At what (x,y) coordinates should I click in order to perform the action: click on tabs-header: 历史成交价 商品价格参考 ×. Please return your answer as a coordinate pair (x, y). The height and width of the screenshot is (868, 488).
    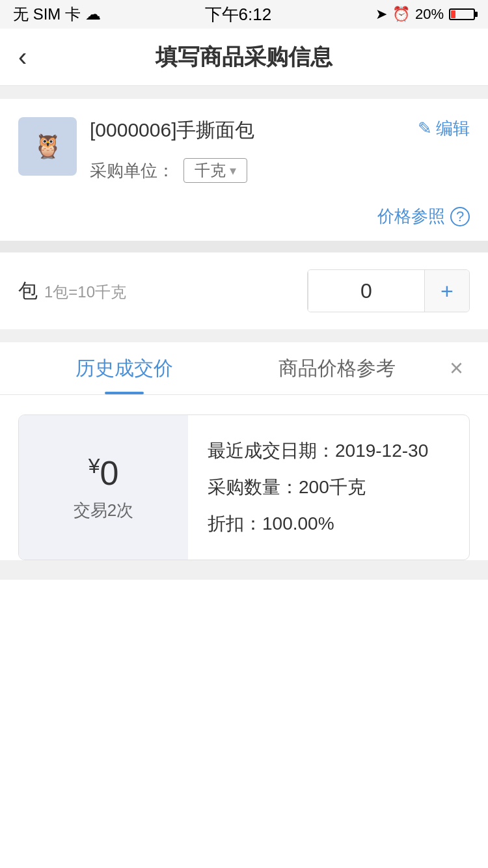
    Looking at the image, I should click on (244, 368).